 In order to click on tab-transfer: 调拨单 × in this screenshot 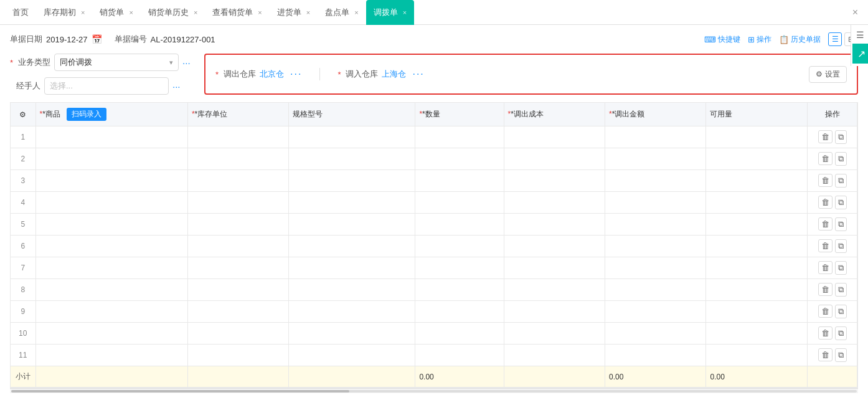, I will do `click(390, 12)`.